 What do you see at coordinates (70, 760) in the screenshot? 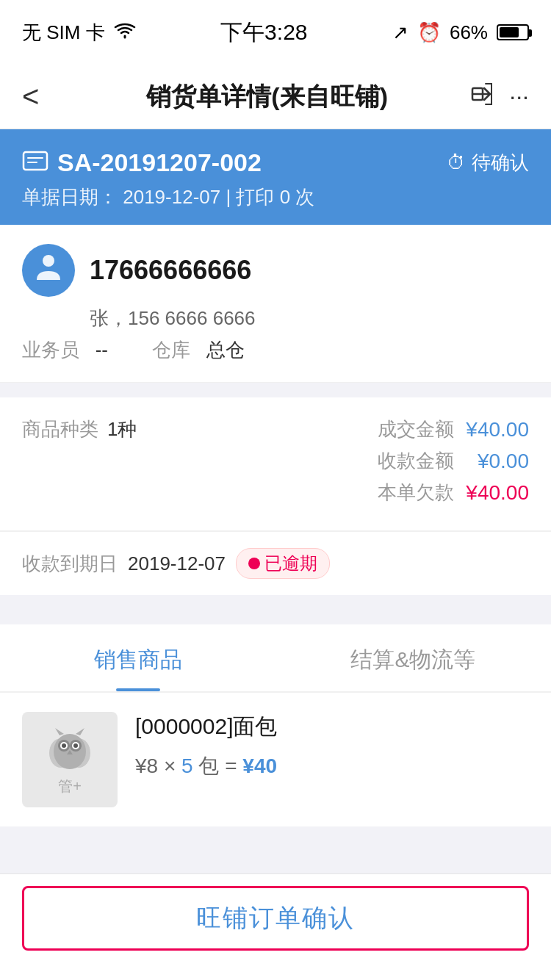
I see `product-image: 管+` at bounding box center [70, 760].